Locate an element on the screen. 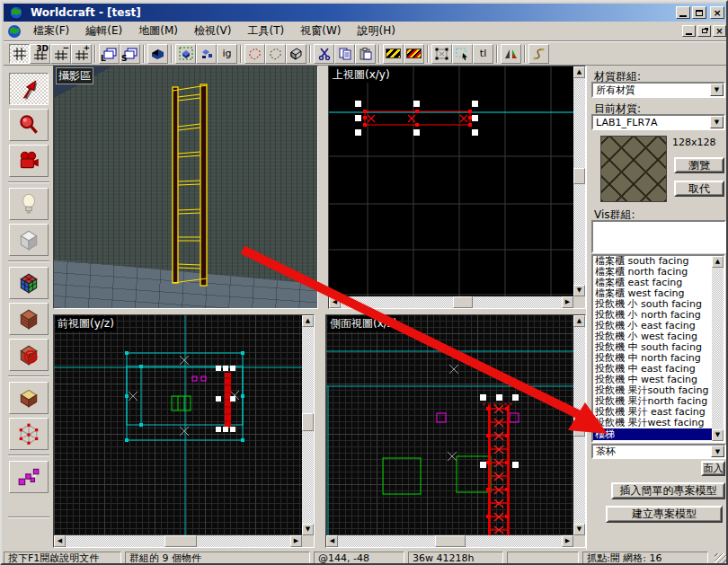  front-viewport: 前視圖(y/z) ▲ ▼ ◀ ▶ is located at coordinates (183, 431).